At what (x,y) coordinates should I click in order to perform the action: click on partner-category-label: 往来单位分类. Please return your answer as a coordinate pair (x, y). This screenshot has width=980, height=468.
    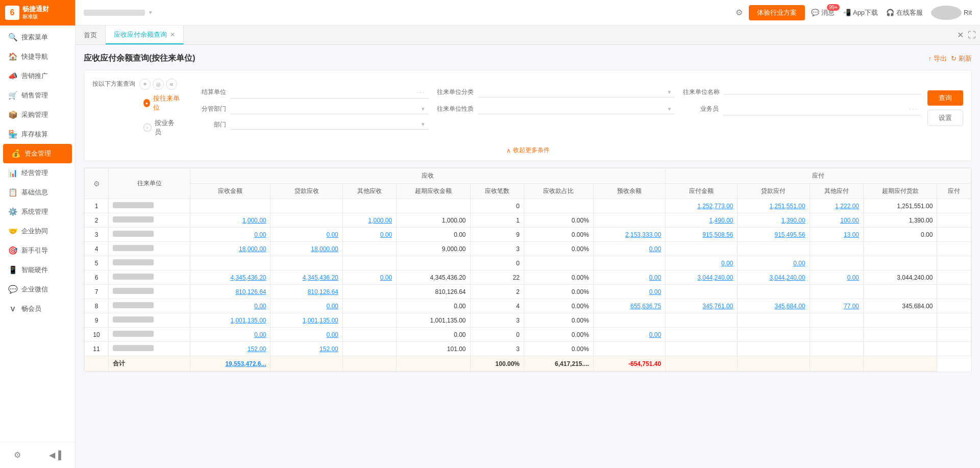
    Looking at the image, I should click on (455, 92).